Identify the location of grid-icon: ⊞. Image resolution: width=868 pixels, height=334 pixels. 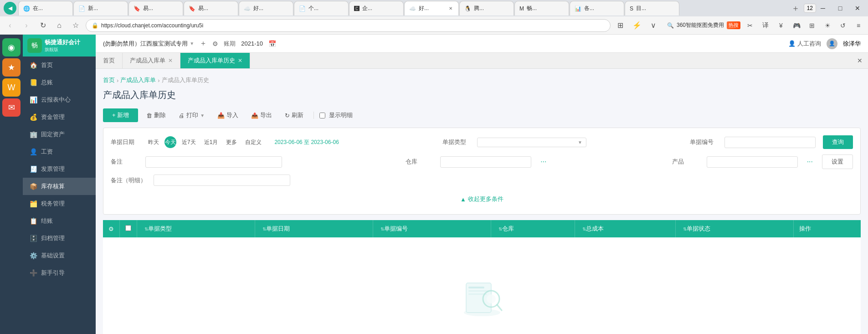
(812, 26).